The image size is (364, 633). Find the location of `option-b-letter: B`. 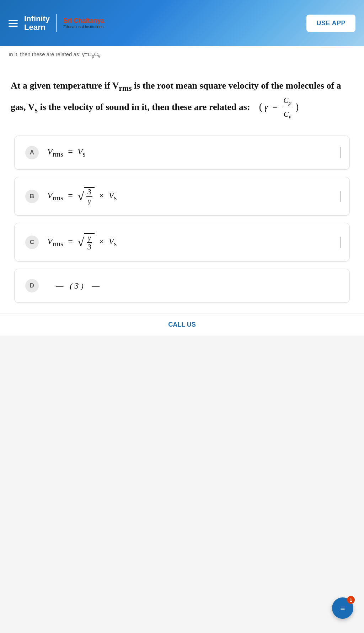

option-b-letter: B is located at coordinates (32, 196).